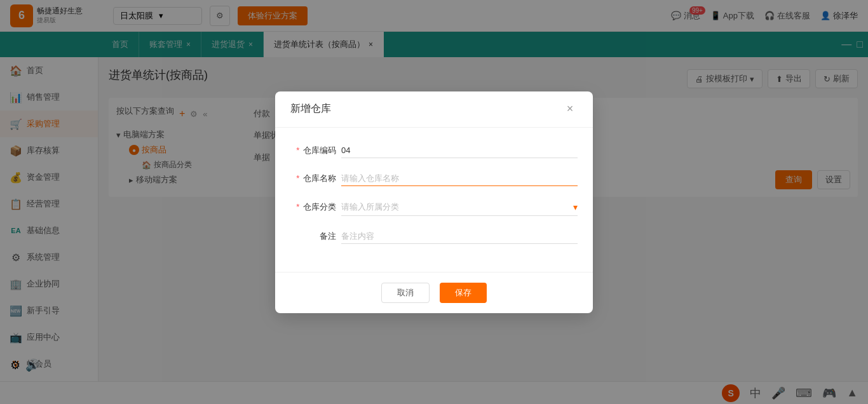  I want to click on code-input, so click(459, 151).